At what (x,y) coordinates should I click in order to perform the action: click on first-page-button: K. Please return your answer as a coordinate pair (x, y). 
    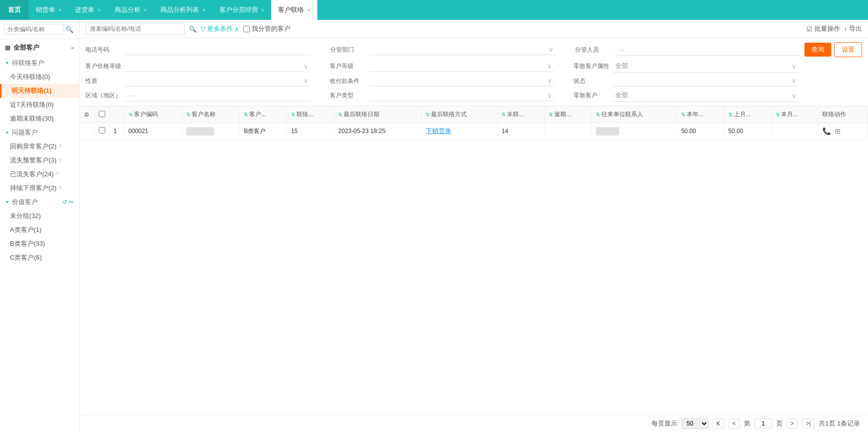
    Looking at the image, I should click on (719, 424).